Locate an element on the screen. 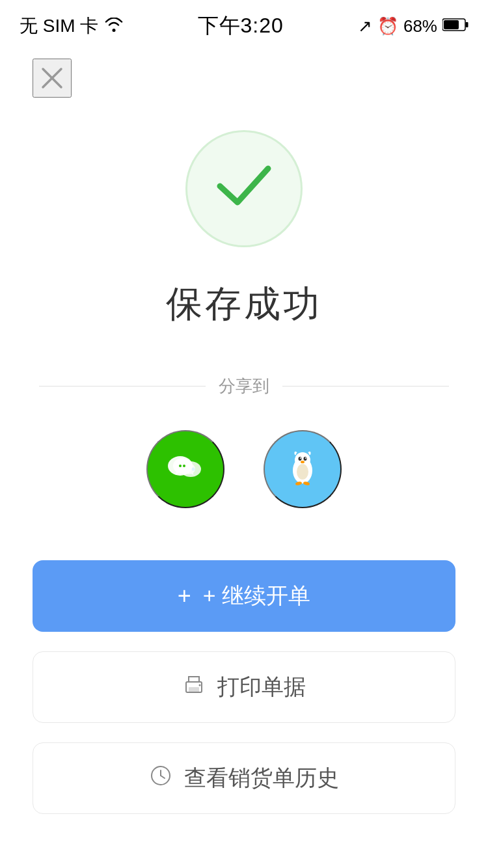  share-label: 分享到 is located at coordinates (244, 387).